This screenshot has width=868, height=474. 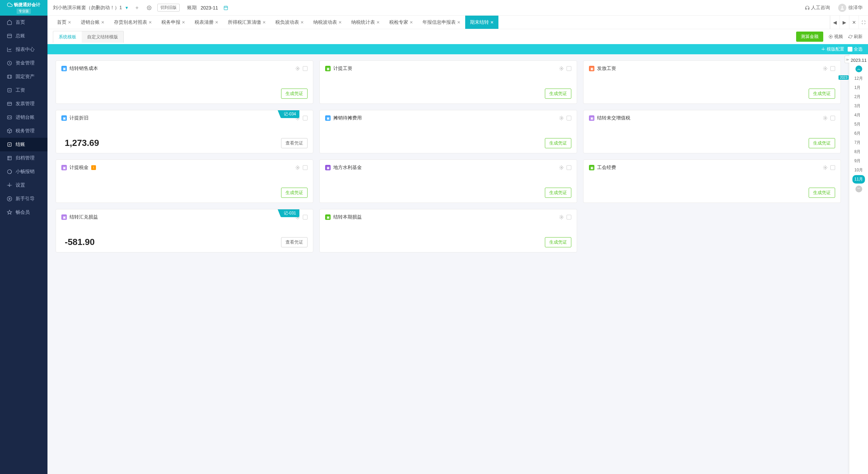 I want to click on month-item-1: 1月, so click(x=859, y=88).